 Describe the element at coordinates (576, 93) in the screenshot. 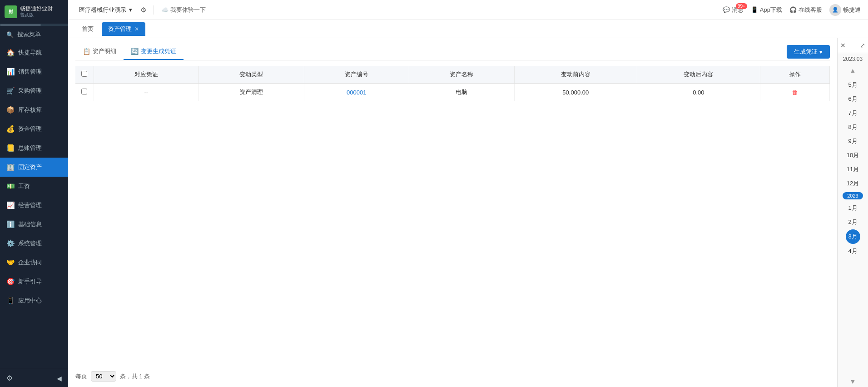

I see `row-before-value: 50,000.00` at that location.